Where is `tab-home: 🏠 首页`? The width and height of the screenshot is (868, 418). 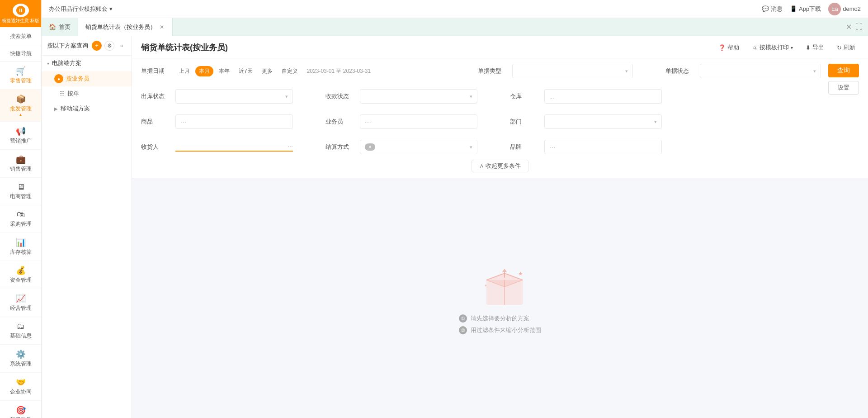
tab-home: 🏠 首页 is located at coordinates (60, 27).